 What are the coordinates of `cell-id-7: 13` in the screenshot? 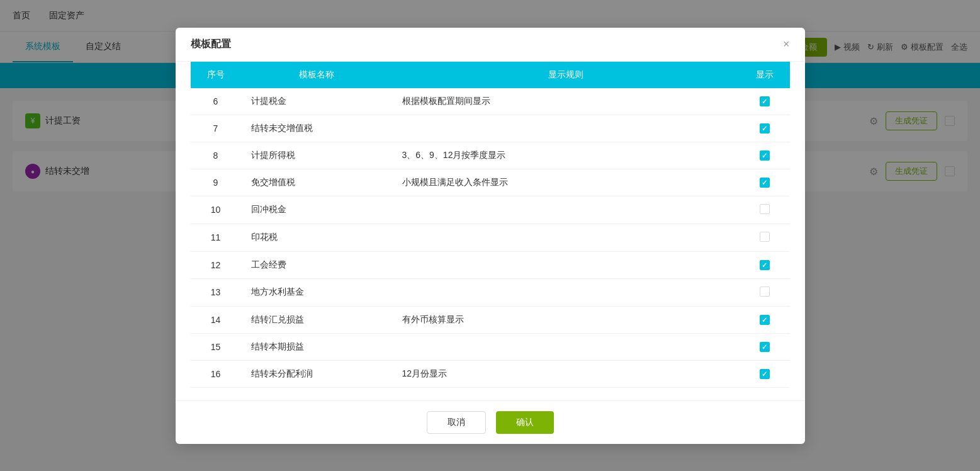 It's located at (216, 292).